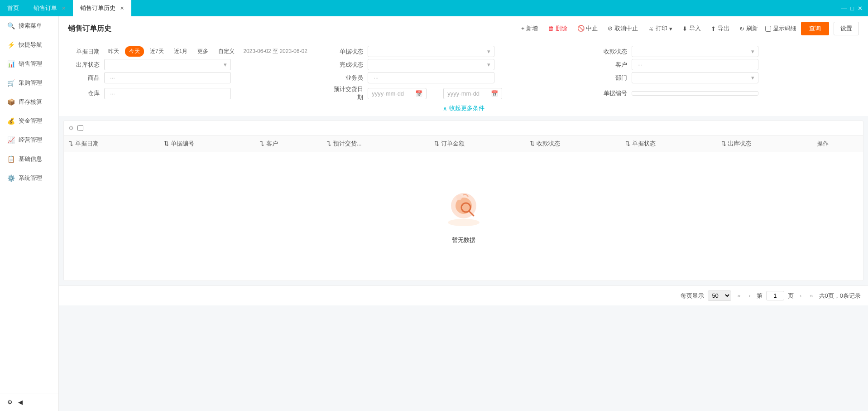 This screenshot has width=868, height=411. What do you see at coordinates (775, 295) in the screenshot?
I see `page-number-input` at bounding box center [775, 295].